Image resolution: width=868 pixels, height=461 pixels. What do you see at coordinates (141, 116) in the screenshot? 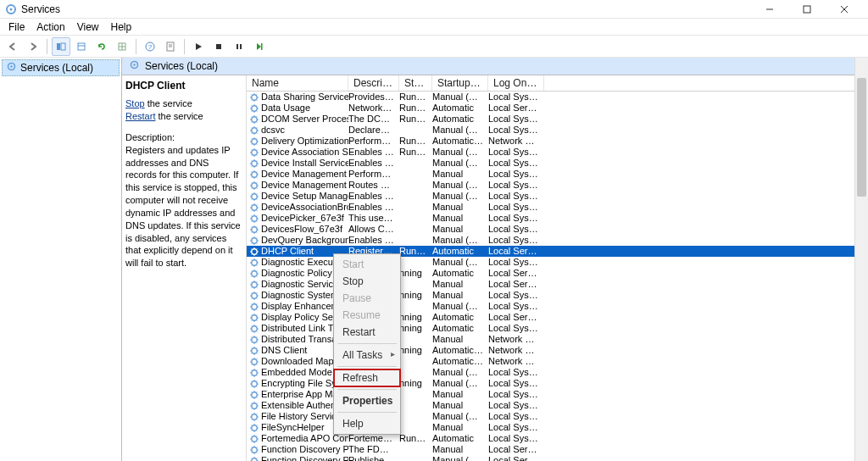
I see `restart-service-link: Restart` at bounding box center [141, 116].